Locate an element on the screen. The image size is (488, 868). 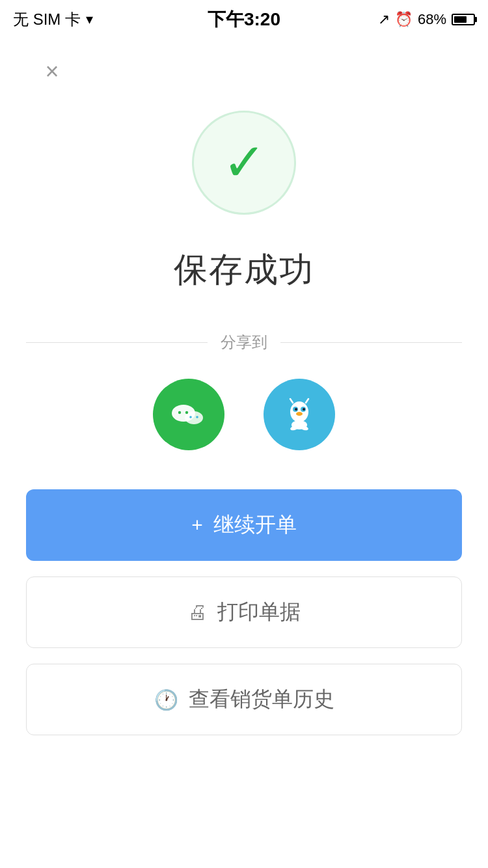
success-title: 保存成功 is located at coordinates (244, 270).